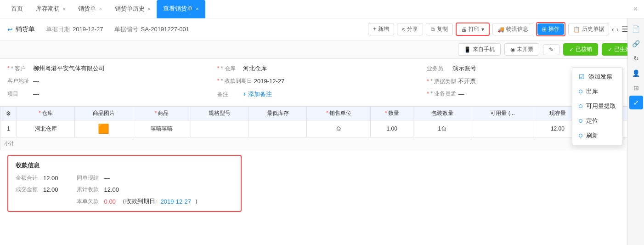  Describe the element at coordinates (118, 29) in the screenshot. I see `doc-meta: 单据日期 2019-12-27 单据编号 SA-20191227-001` at that location.